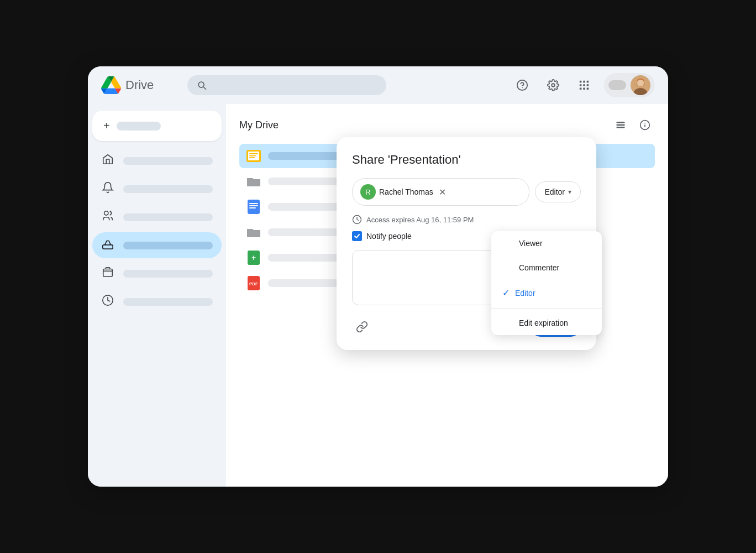 The width and height of the screenshot is (756, 553). I want to click on main-header: My Drive, so click(447, 125).